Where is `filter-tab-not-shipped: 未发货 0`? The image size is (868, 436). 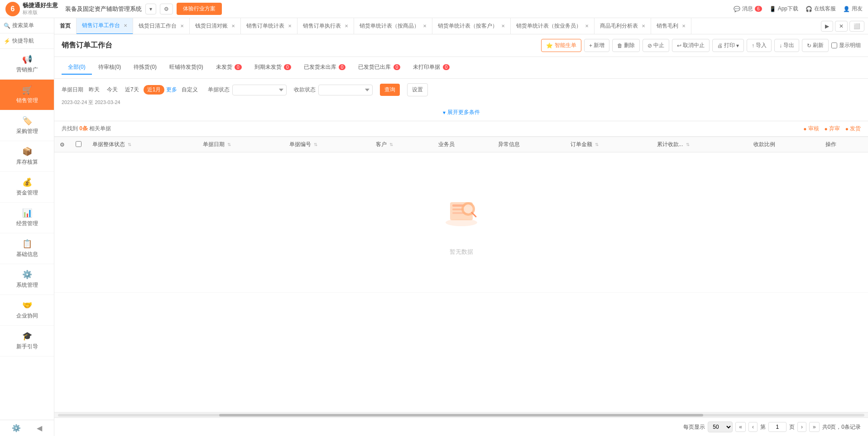 filter-tab-not-shipped: 未发货 0 is located at coordinates (229, 68).